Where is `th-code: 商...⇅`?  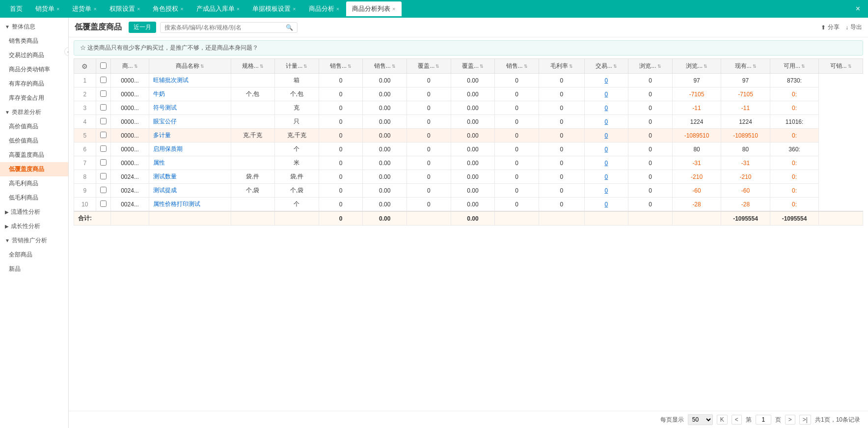 th-code: 商...⇅ is located at coordinates (130, 66).